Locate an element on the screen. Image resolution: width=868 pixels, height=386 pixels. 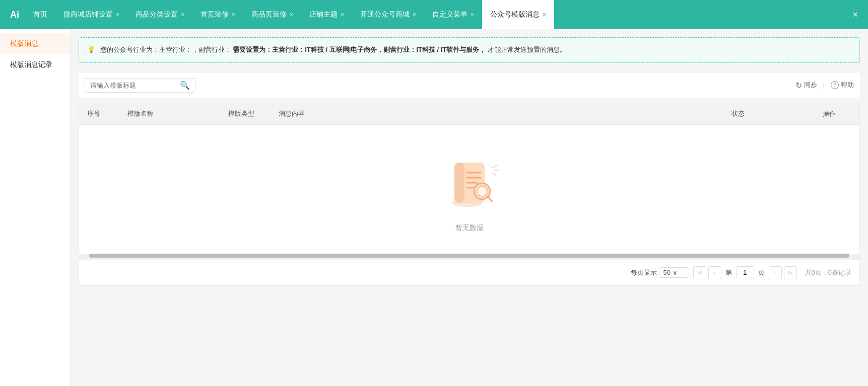
empty-text: 暂无数据 is located at coordinates (470, 228).